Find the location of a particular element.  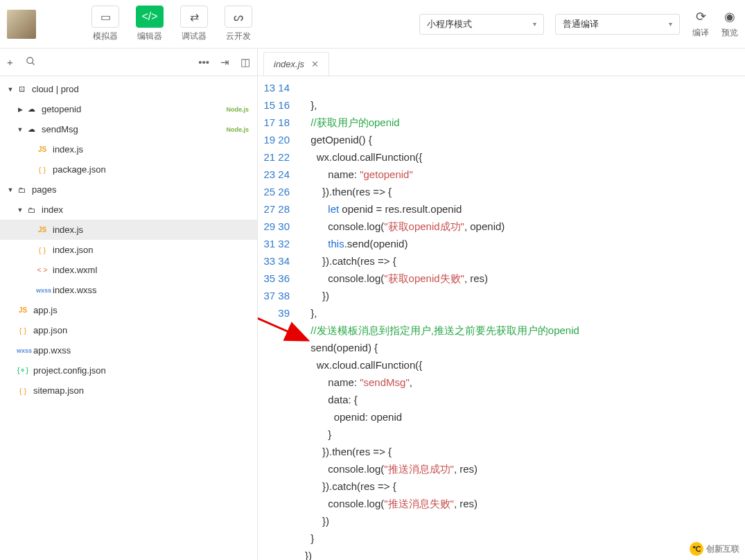

debug-icon: ⇄ is located at coordinates (194, 17).